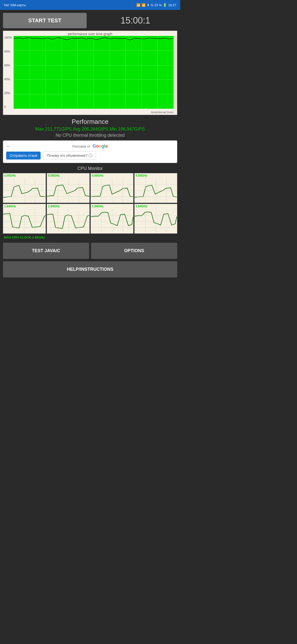 The width and height of the screenshot is (297, 644). What do you see at coordinates (152, 5) in the screenshot?
I see `nfc-icon: N` at bounding box center [152, 5].